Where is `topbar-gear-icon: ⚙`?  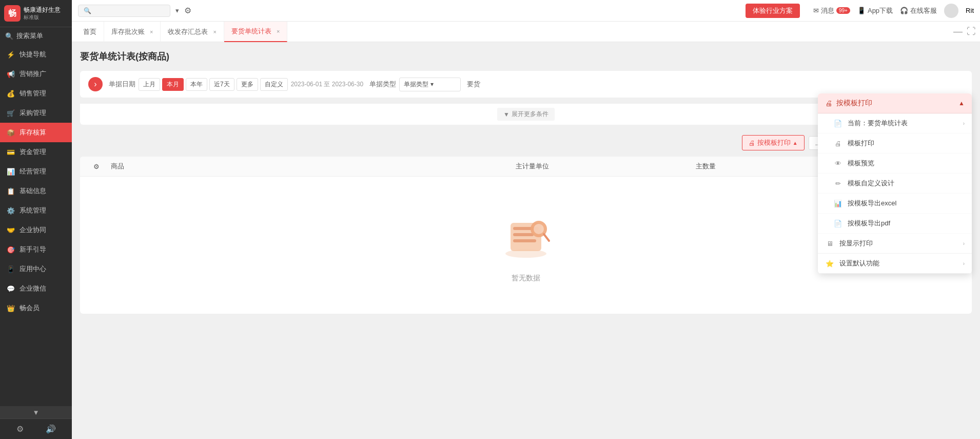
topbar-gear-icon: ⚙ is located at coordinates (188, 10).